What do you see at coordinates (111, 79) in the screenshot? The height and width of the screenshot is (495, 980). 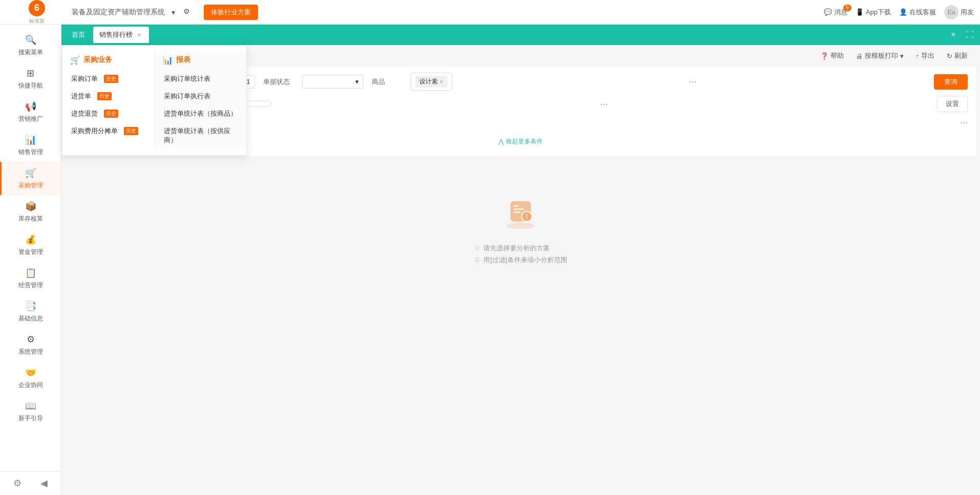 I see `history-badge-0: 历史` at bounding box center [111, 79].